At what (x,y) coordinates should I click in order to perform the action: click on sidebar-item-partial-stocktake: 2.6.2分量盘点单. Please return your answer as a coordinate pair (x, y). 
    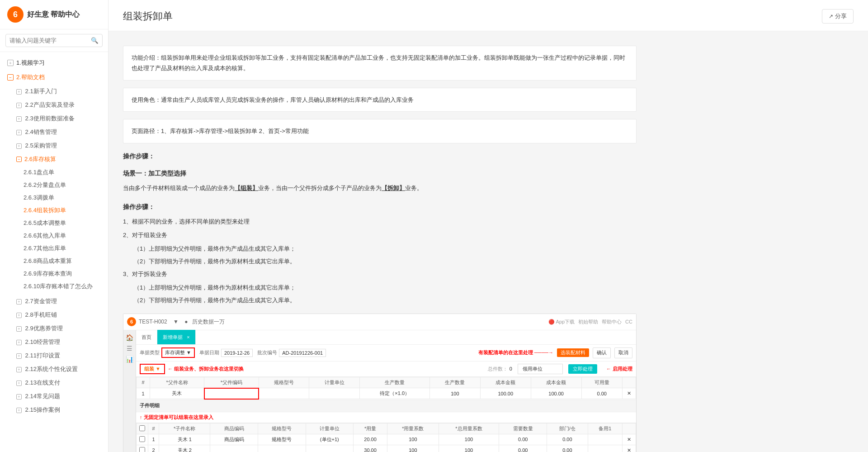
    Looking at the image, I should click on (66, 185).